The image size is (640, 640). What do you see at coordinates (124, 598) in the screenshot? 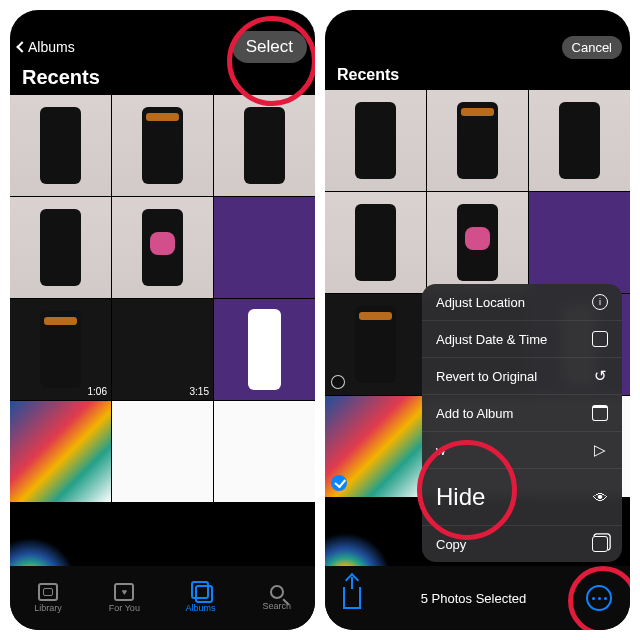
I see `tab-for-you: For You` at bounding box center [124, 598].